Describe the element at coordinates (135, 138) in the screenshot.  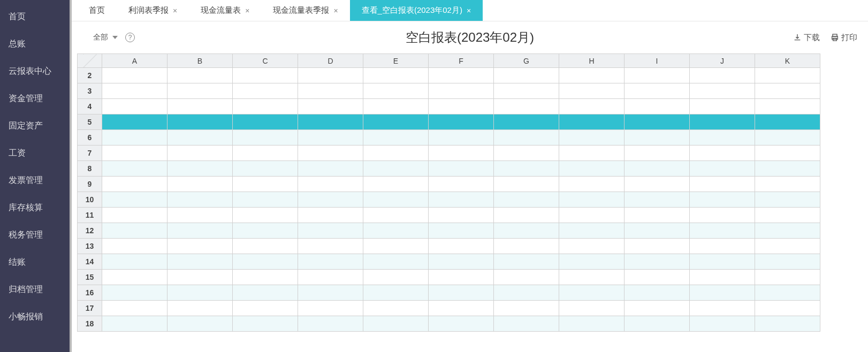
I see `cell-A6` at that location.